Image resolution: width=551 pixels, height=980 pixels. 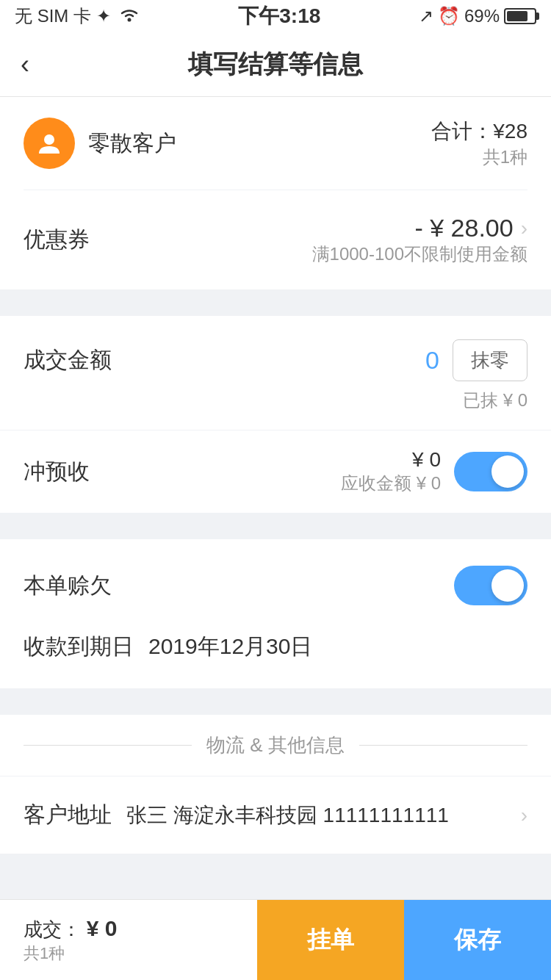 I want to click on customer-name: 零散客户, so click(x=132, y=144).